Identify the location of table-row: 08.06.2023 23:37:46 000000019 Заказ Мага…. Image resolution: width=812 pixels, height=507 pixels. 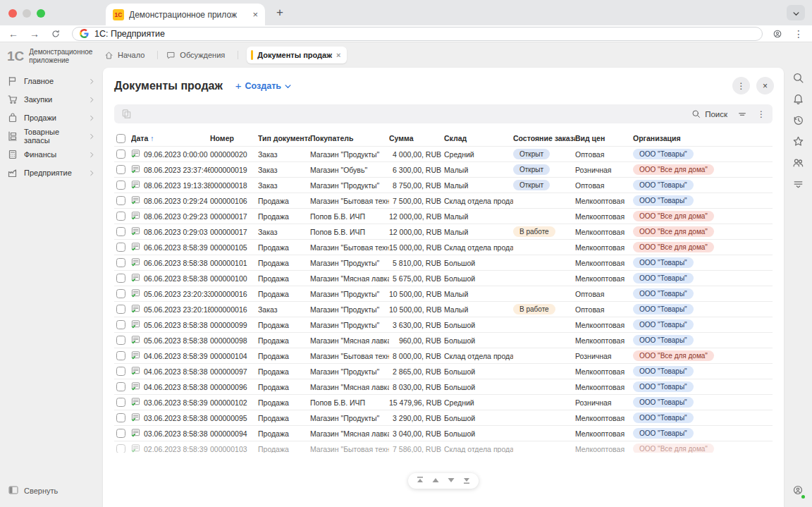
(443, 170).